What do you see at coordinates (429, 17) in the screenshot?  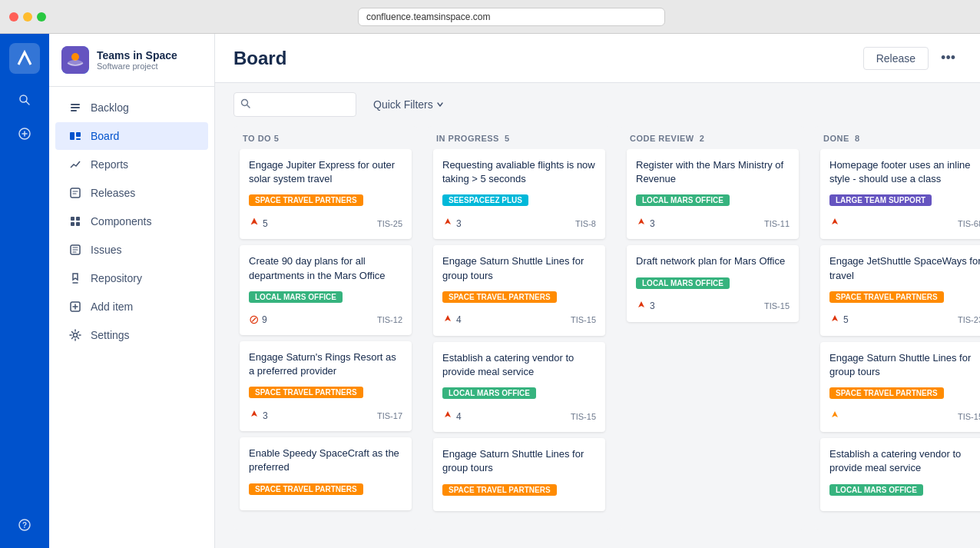 I see `url-text: confluence.teamsinspace.com` at bounding box center [429, 17].